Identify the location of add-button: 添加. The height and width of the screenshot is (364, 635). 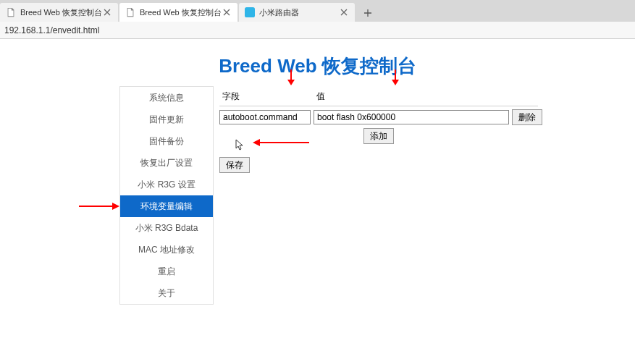
(379, 136).